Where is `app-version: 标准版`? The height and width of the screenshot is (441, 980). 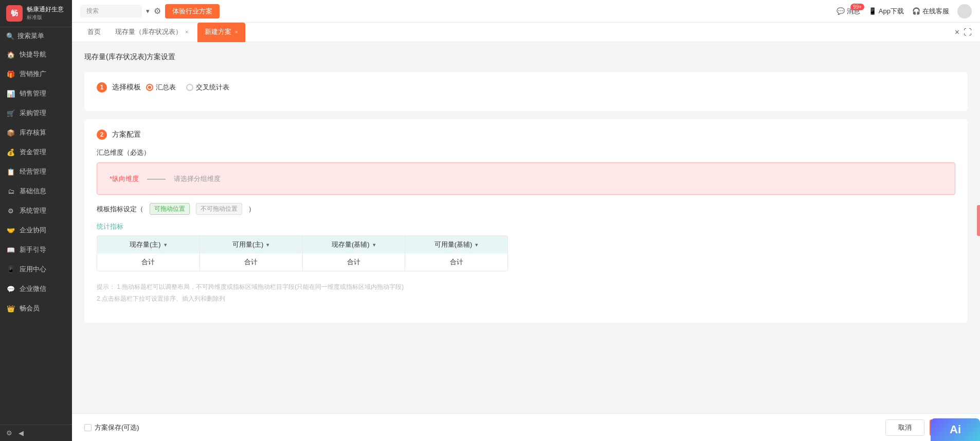
app-version: 标准版 is located at coordinates (45, 17).